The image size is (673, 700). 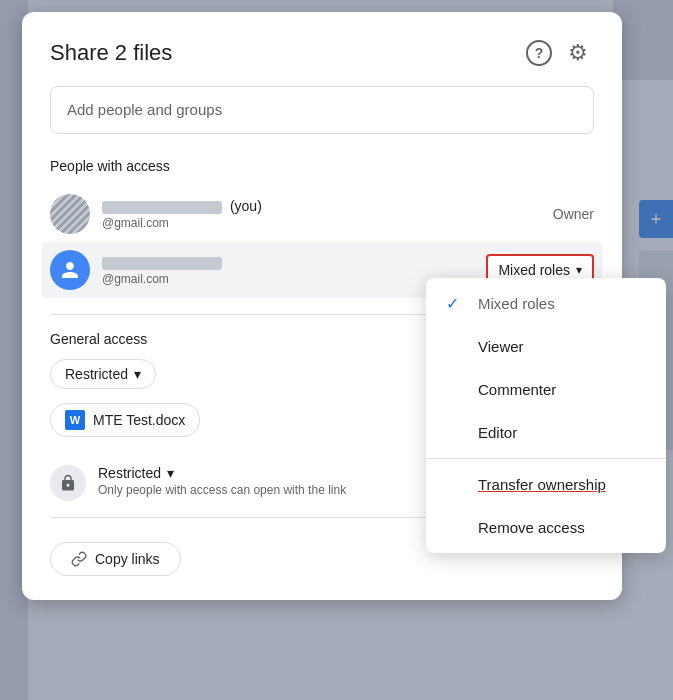 What do you see at coordinates (128, 559) in the screenshot?
I see `copy-links-label: Copy links` at bounding box center [128, 559].